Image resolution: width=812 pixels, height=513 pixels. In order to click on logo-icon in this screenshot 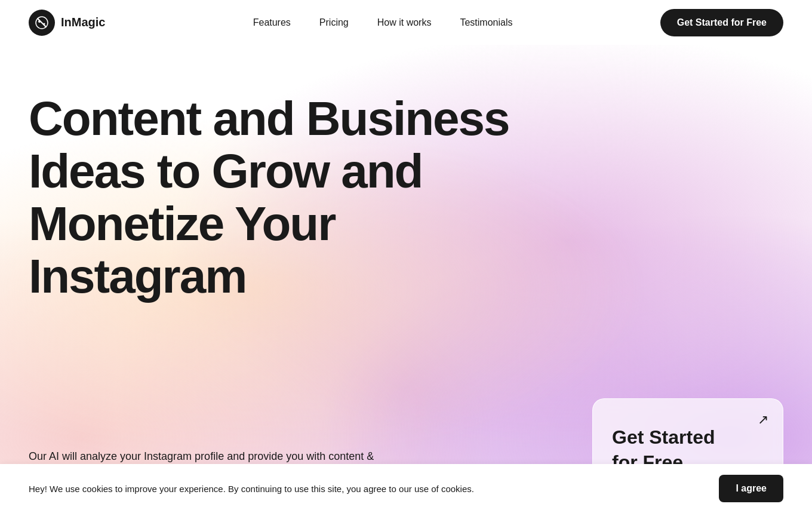, I will do `click(42, 23)`.